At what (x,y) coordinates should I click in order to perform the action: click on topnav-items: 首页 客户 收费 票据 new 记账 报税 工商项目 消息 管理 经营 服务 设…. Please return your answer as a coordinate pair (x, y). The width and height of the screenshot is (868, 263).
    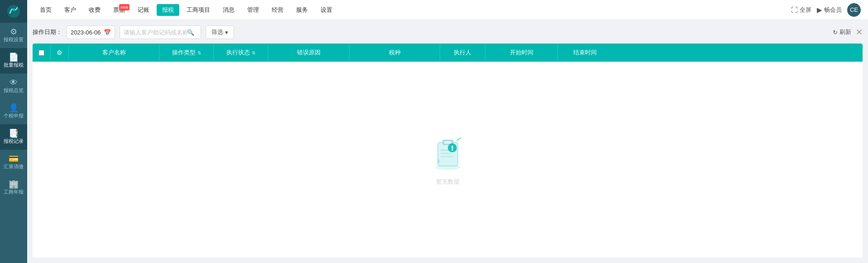
    Looking at the image, I should click on (413, 10).